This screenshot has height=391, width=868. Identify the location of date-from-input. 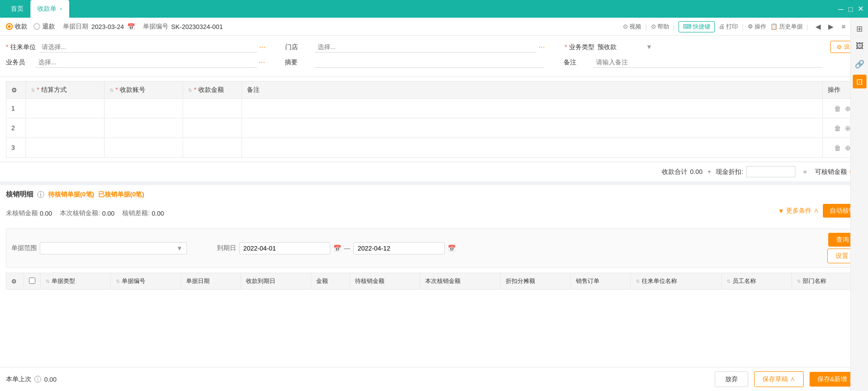
(285, 249).